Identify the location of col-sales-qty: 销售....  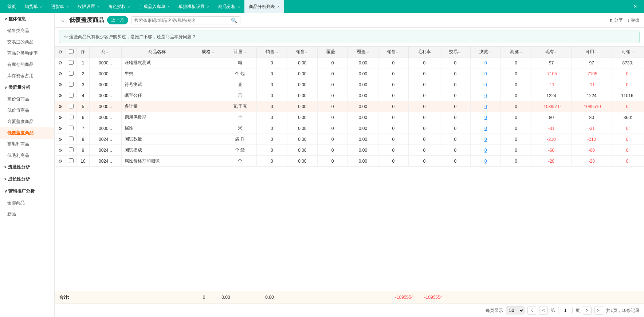
(272, 52).